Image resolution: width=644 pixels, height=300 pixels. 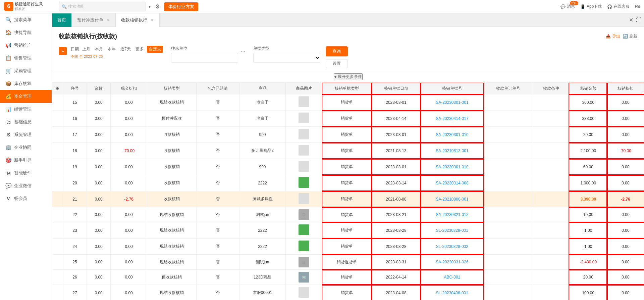 I want to click on cell-verify-doc-no: SA-20230314-008, so click(x=452, y=183).